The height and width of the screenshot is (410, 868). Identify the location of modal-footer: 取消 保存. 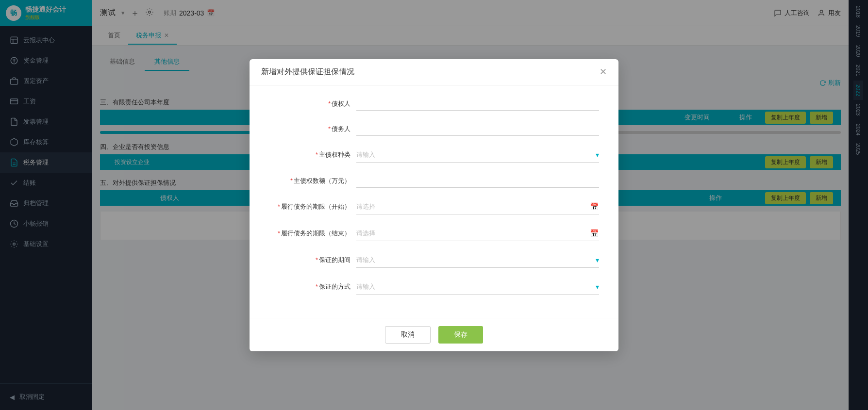
(434, 335).